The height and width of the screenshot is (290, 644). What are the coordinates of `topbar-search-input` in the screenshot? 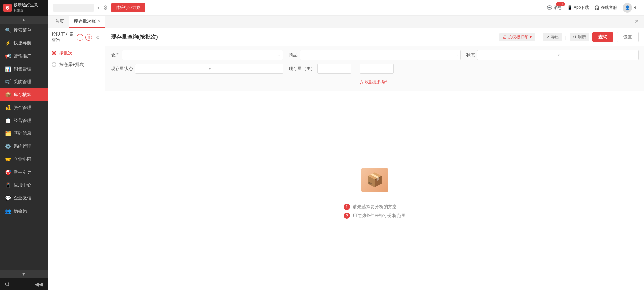 It's located at (73, 8).